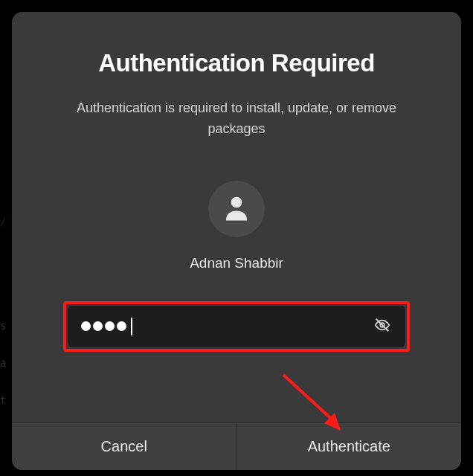 The height and width of the screenshot is (476, 473). What do you see at coordinates (236, 209) in the screenshot?
I see `user-icon` at bounding box center [236, 209].